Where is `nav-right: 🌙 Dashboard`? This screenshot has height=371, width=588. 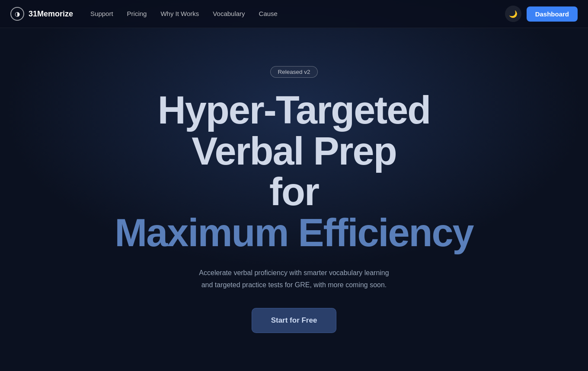
nav-right: 🌙 Dashboard is located at coordinates (541, 14).